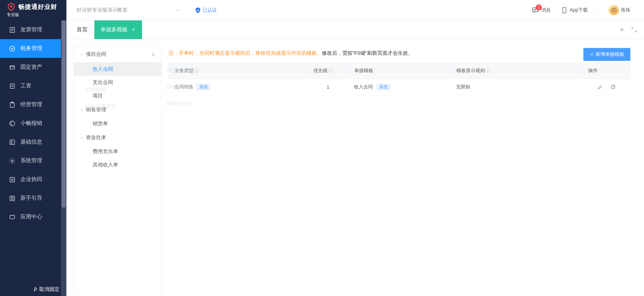  Describe the element at coordinates (33, 123) in the screenshot. I see `sidebar-item-expense: 小畅报销` at that location.